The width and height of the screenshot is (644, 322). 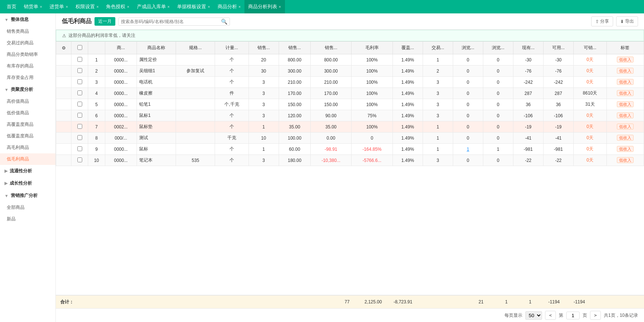 I want to click on next-page-button: ＞, so click(x=595, y=315).